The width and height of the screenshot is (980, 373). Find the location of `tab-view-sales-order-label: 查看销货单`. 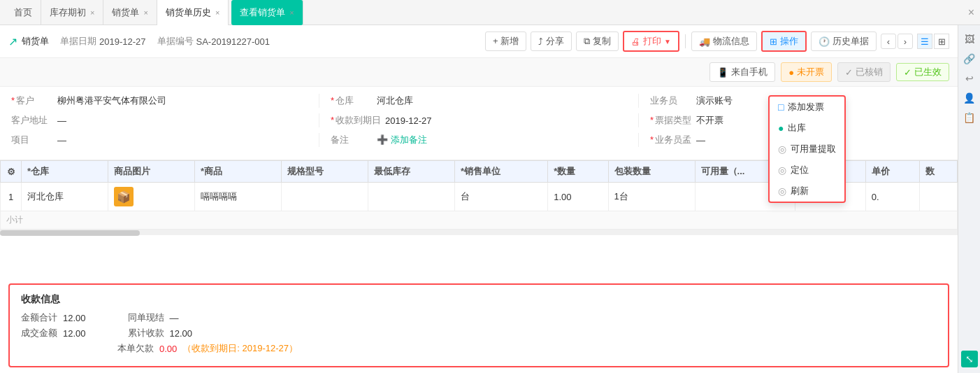

tab-view-sales-order-label: 查看销货单 is located at coordinates (263, 13).